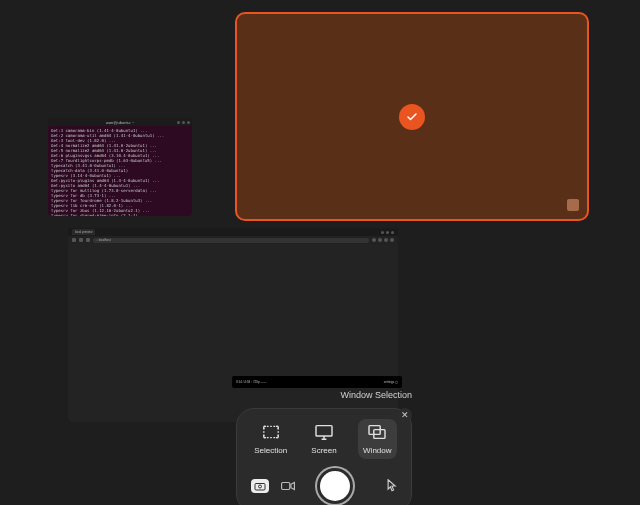 Image resolution: width=640 pixels, height=505 pixels. Describe the element at coordinates (233, 232) in the screenshot. I see `browser-tabbar: local preview` at that location.